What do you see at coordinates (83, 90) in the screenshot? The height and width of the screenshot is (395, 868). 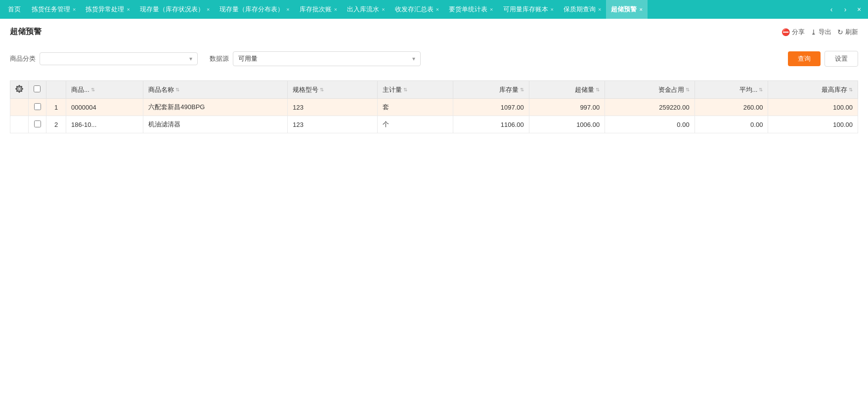 I see `col-code-sort: 商品... ⇅` at bounding box center [83, 90].